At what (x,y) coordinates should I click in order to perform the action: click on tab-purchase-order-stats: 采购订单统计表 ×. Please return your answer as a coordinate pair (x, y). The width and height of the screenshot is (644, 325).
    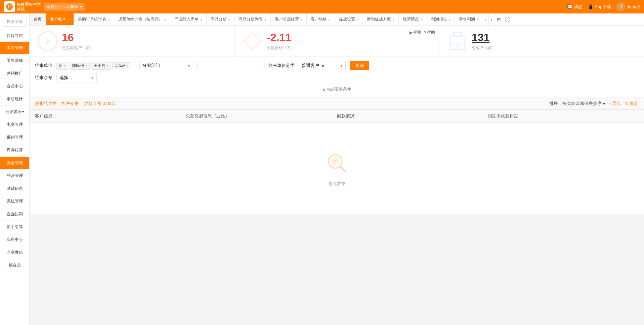
    Looking at the image, I should click on (94, 20).